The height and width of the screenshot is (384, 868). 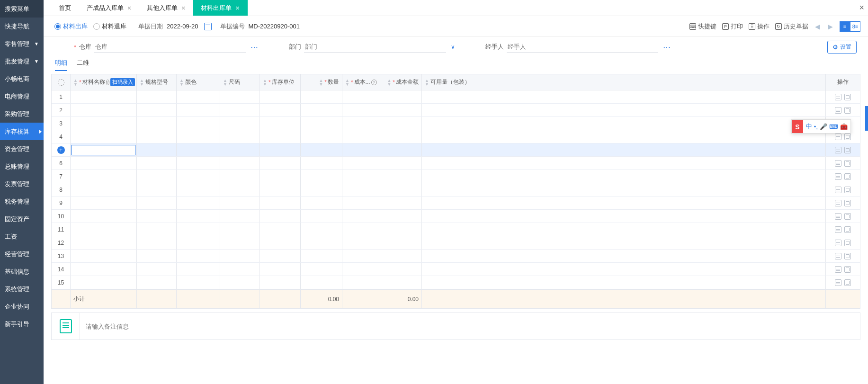 I want to click on sidebar-item: 资金管理, so click(x=22, y=149).